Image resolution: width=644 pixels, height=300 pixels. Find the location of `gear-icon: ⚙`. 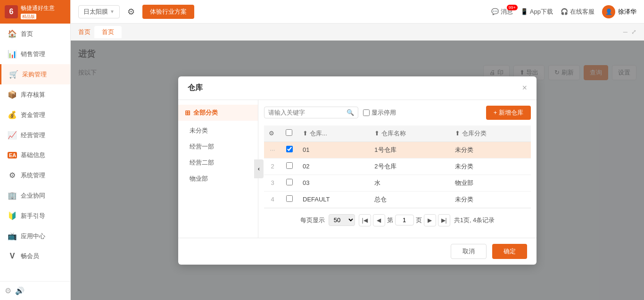

gear-icon: ⚙ is located at coordinates (131, 12).